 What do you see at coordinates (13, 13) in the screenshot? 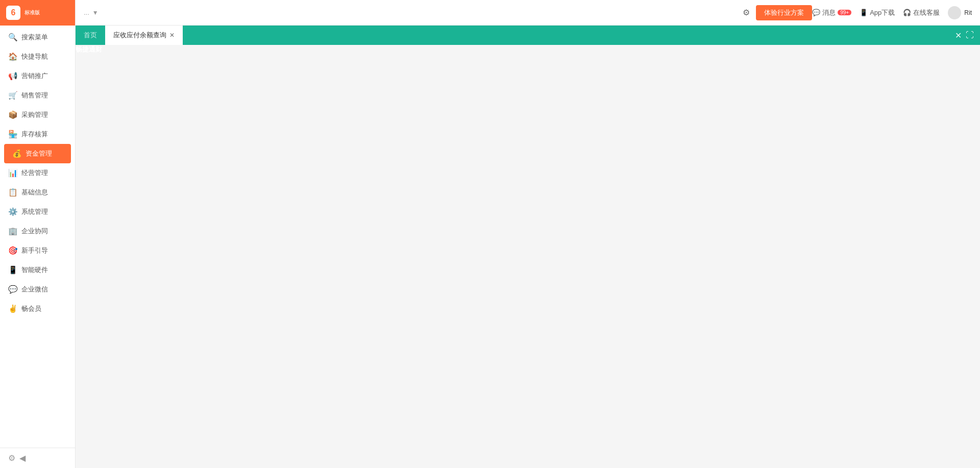
I see `logo-icon: 6` at bounding box center [13, 13].